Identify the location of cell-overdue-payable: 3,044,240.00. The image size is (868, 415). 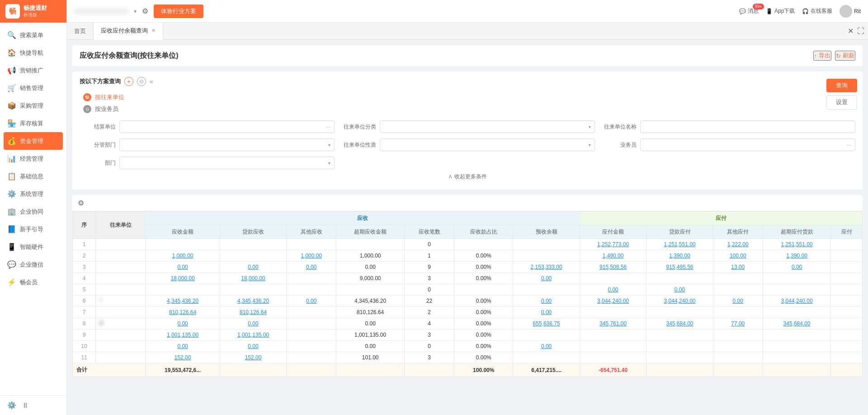
(797, 301).